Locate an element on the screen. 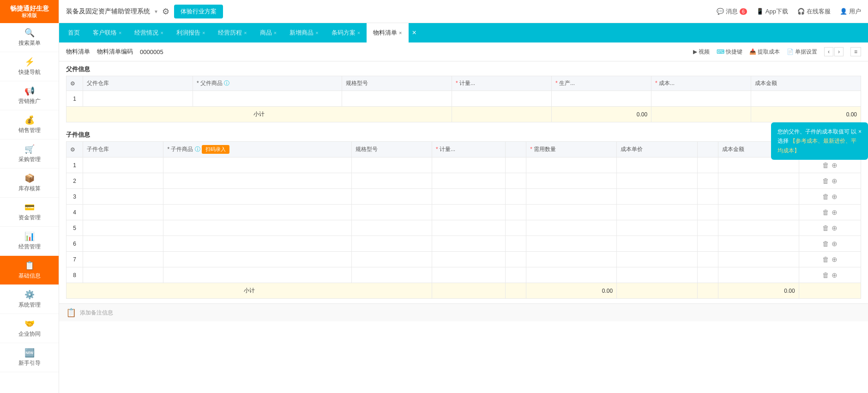 The image size is (868, 393). online-service-item: 🎧 在线客服 is located at coordinates (814, 12).